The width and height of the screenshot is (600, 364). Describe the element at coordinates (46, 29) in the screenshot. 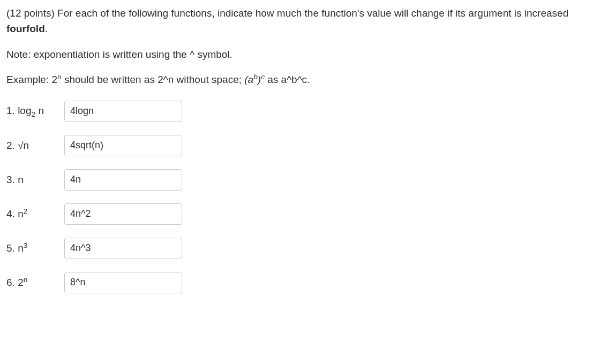

I see `intro-period: .` at that location.